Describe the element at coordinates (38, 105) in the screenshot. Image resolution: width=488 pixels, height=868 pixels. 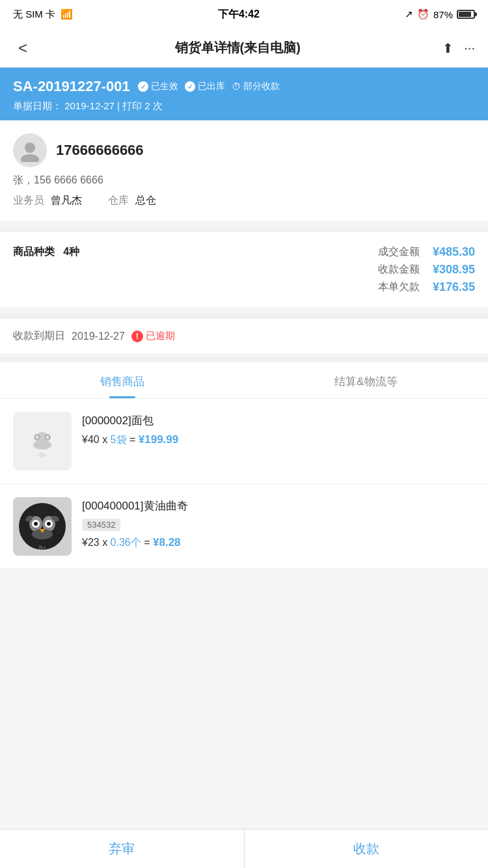
I see `date-label: 单据日期：` at that location.